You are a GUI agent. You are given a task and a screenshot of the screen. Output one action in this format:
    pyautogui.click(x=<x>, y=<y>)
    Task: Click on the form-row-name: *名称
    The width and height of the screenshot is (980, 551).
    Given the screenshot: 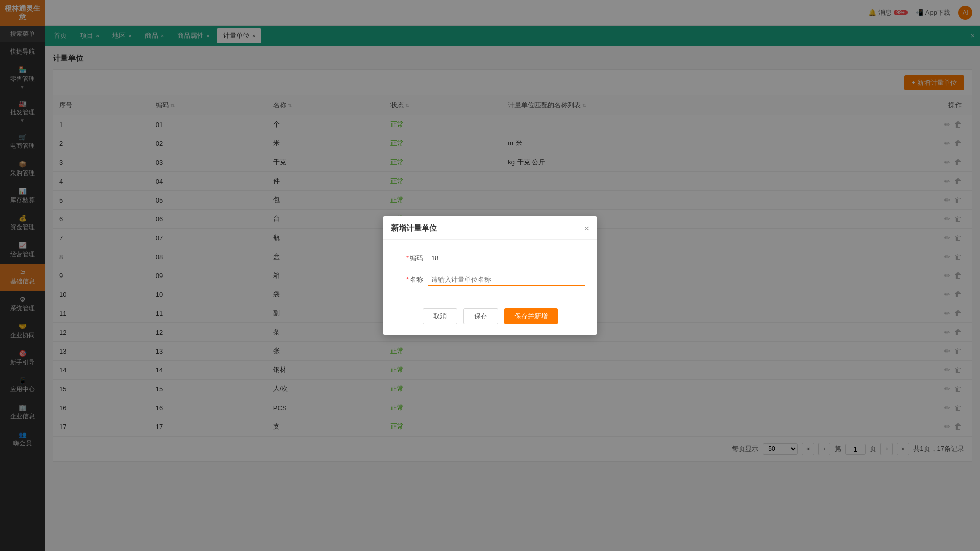 What is the action you would take?
    pyautogui.click(x=490, y=280)
    